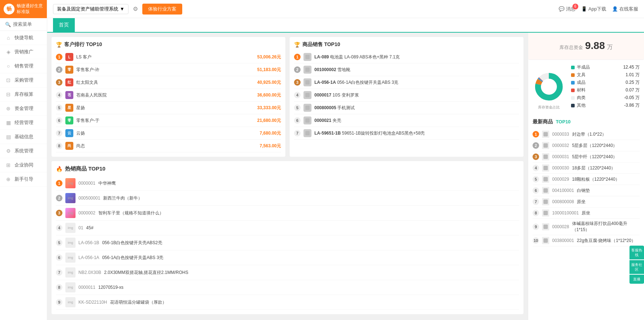 This screenshot has height=320, width=644. What do you see at coordinates (166, 108) in the screenshot?
I see `customer-name: 星扬` at bounding box center [166, 108].